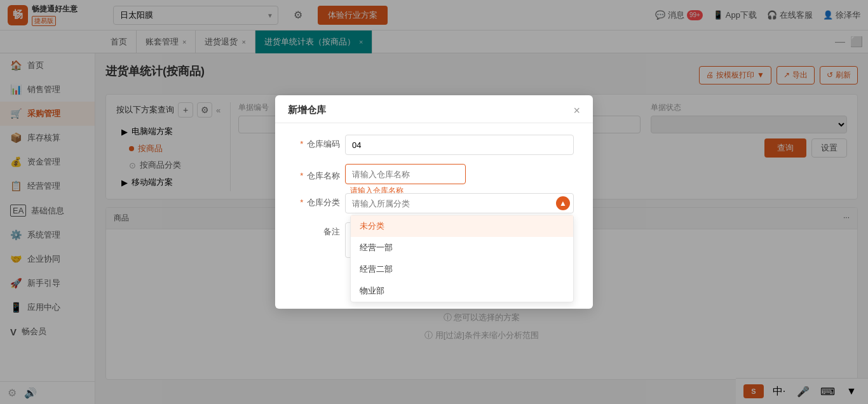  Describe the element at coordinates (434, 109) in the screenshot. I see `modal-header: 新增仓库 ×` at that location.